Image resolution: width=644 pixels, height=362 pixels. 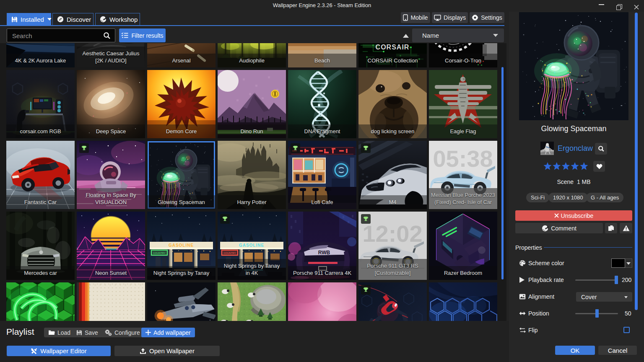 What do you see at coordinates (392, 234) in the screenshot?
I see `svg-text: 12:02` at bounding box center [392, 234].